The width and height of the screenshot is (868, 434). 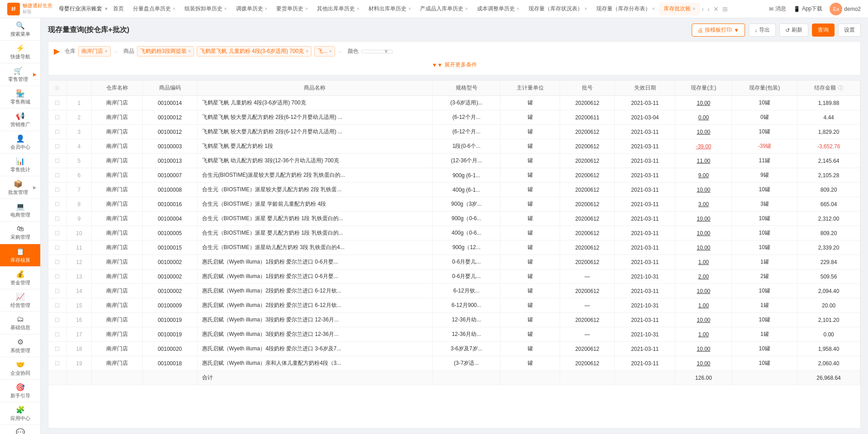 What do you see at coordinates (725, 9) in the screenshot?
I see `tab-expand-icon: ⊞` at bounding box center [725, 9].